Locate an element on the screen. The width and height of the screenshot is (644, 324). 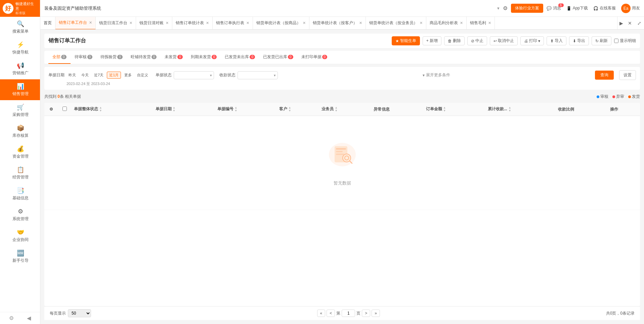
export-btn: ⬇ 导出 is located at coordinates (579, 41).